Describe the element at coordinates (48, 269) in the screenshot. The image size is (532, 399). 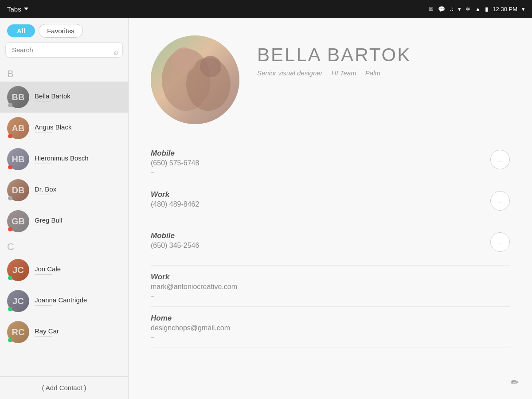
I see `contact-name: Jon Cale` at that location.